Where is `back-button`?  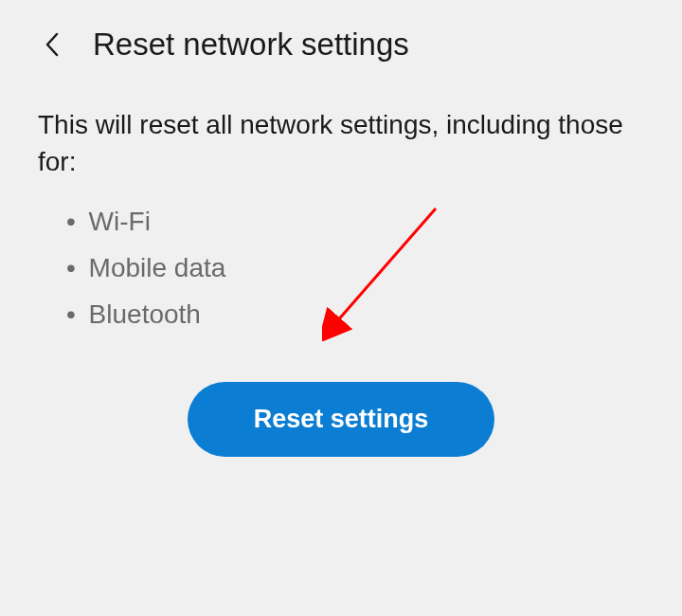
back-button is located at coordinates (52, 45).